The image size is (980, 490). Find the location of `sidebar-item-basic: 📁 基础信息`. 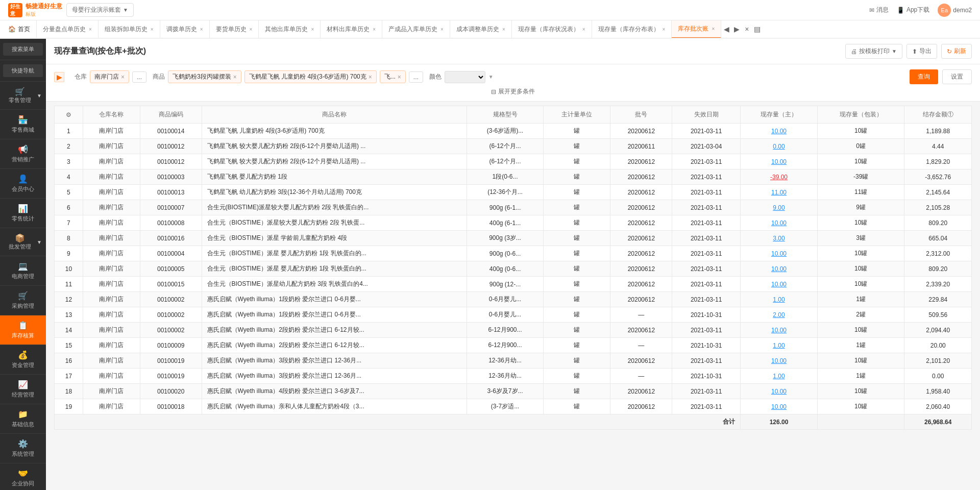

sidebar-item-basic: 📁 基础信息 is located at coordinates (23, 419).